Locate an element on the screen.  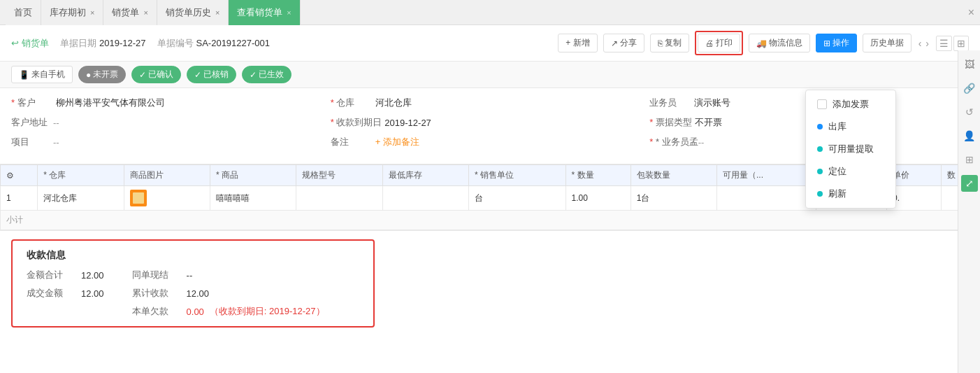
tab-inventory-init: 库存期初 × is located at coordinates (73, 13).